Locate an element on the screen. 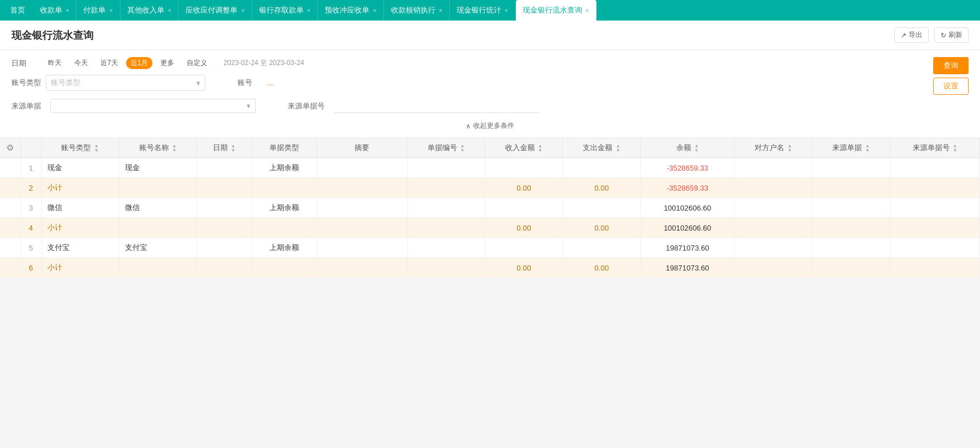  td-doc-no is located at coordinates (446, 168).